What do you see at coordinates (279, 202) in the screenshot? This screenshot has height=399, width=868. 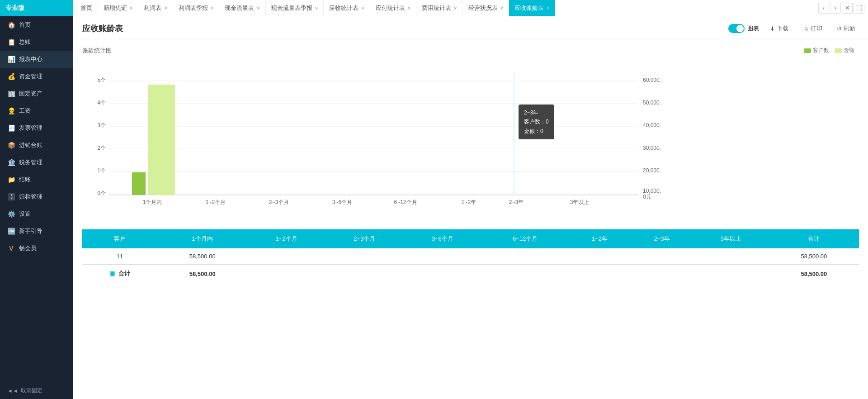 I see `svg-text: 2~3个月` at bounding box center [279, 202].